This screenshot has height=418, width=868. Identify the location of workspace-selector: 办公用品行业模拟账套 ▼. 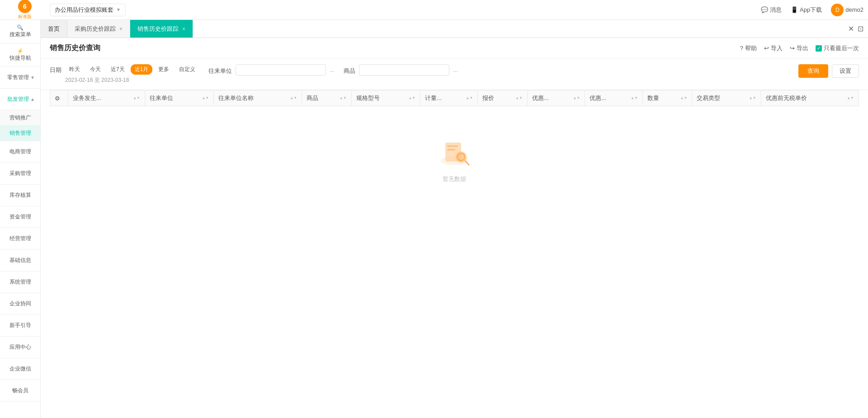
(88, 10).